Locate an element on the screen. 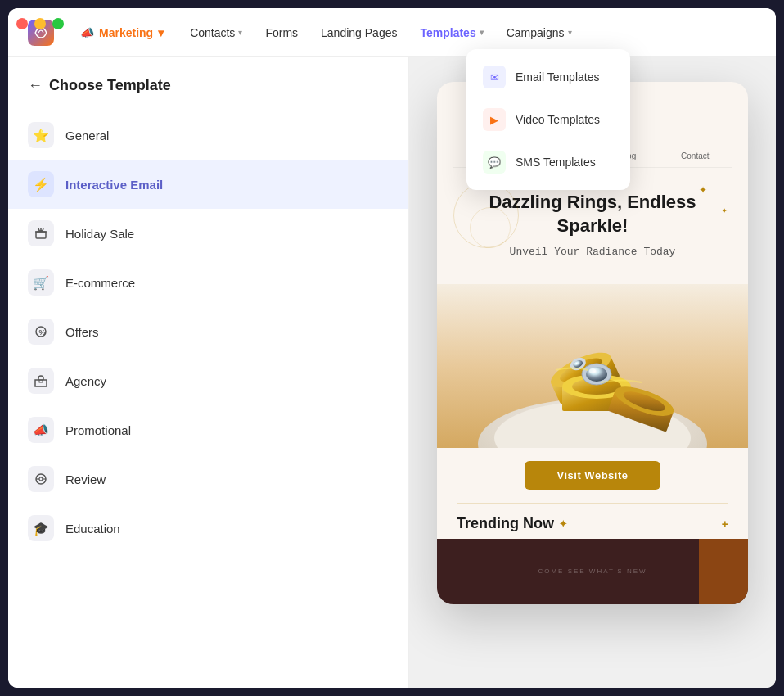 This screenshot has height=696, width=784. close-button is located at coordinates (22, 24).